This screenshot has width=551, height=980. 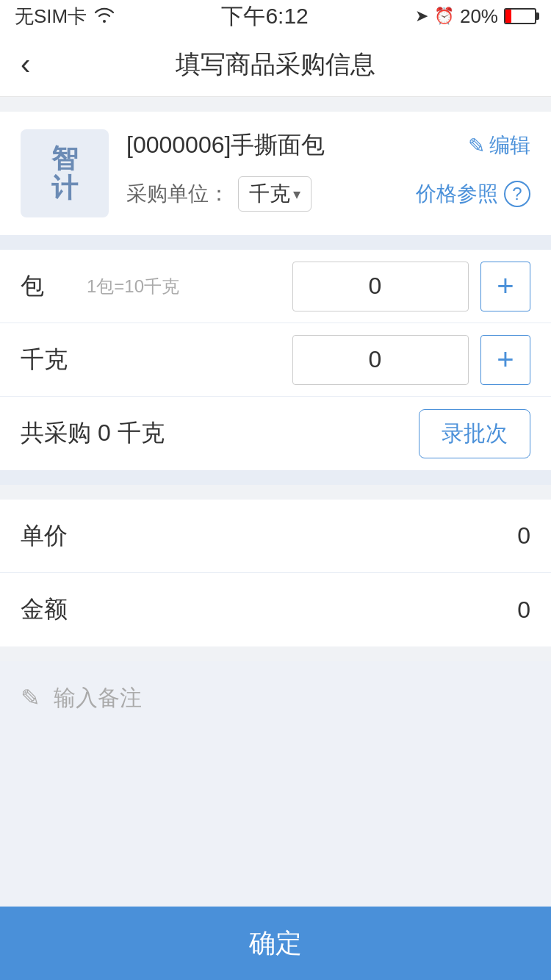 I want to click on product-image: 智 计, so click(x=65, y=173).